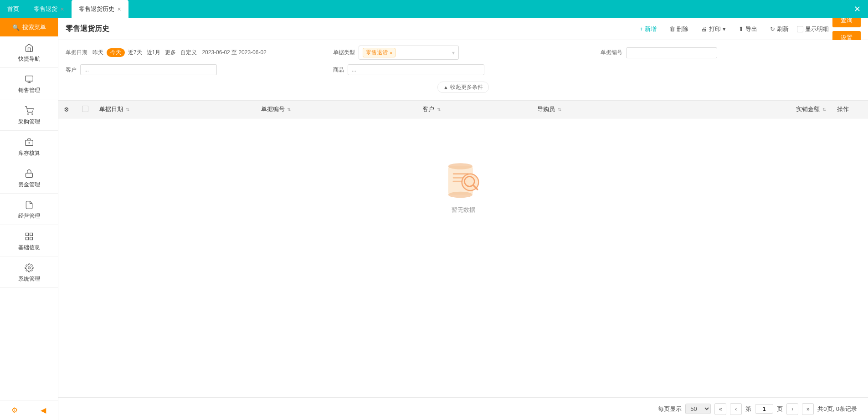  Describe the element at coordinates (189, 53) in the screenshot. I see `date-btn-custom: 自定义` at that location.